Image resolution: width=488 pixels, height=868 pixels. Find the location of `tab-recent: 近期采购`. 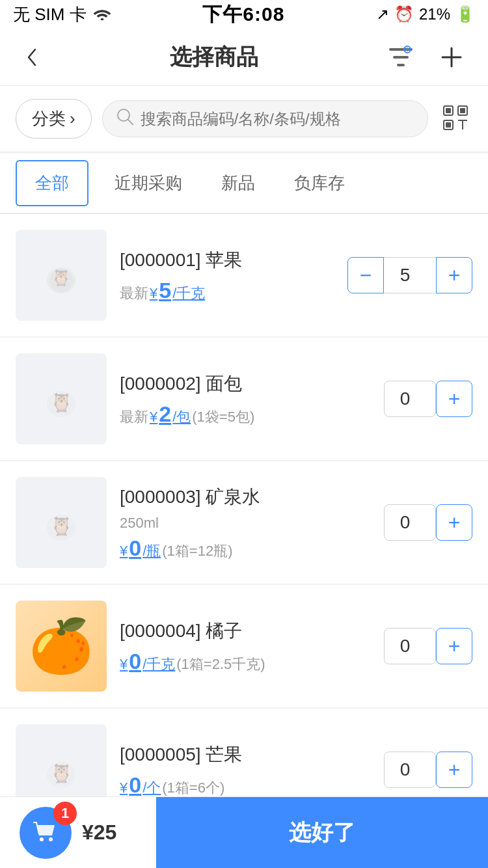

tab-recent: 近期采购 is located at coordinates (148, 183).